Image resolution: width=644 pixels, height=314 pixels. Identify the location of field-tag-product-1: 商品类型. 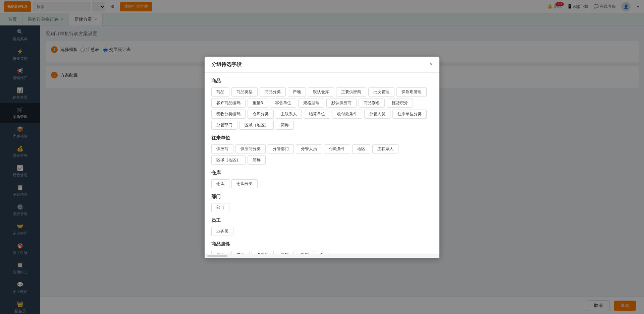
(245, 92).